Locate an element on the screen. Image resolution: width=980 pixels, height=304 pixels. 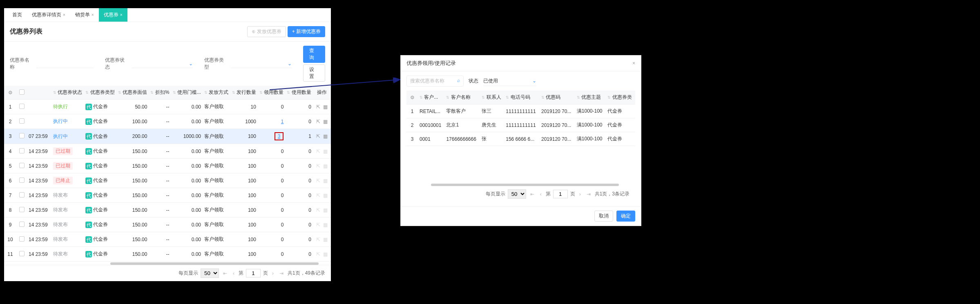
table-row: 3 07 23:59 执行中 代代金券 200.00 -- 1000.00 客户… is located at coordinates (167, 136).